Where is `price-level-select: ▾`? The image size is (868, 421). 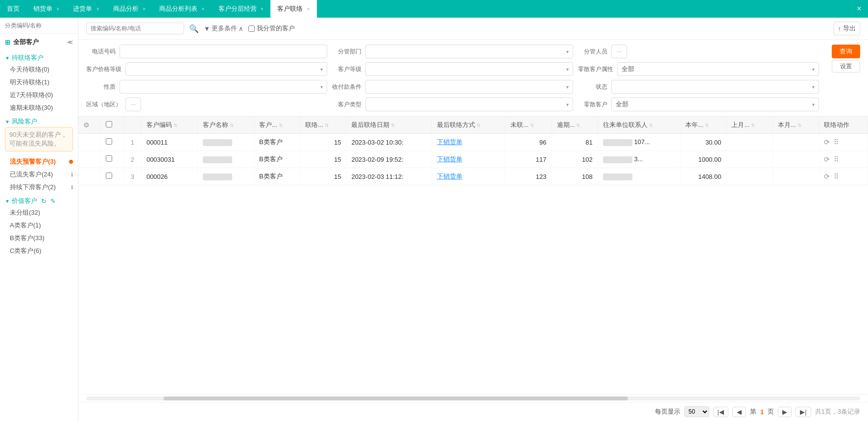 price-level-select: ▾ is located at coordinates (226, 69).